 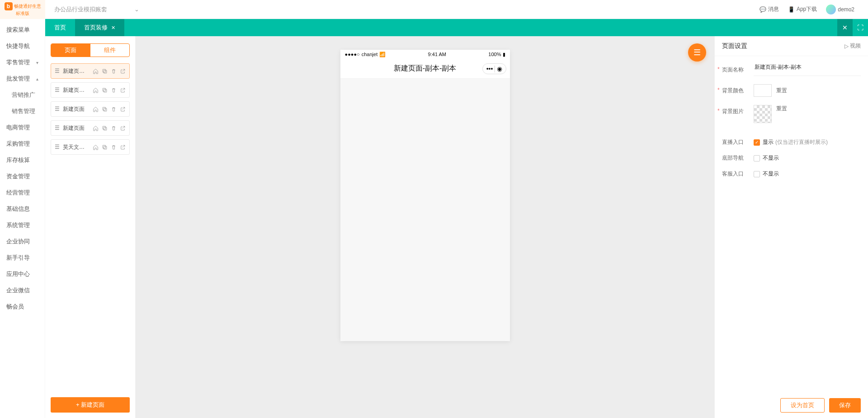 I want to click on sidebar-item-search: 搜索菜单, so click(x=23, y=30).